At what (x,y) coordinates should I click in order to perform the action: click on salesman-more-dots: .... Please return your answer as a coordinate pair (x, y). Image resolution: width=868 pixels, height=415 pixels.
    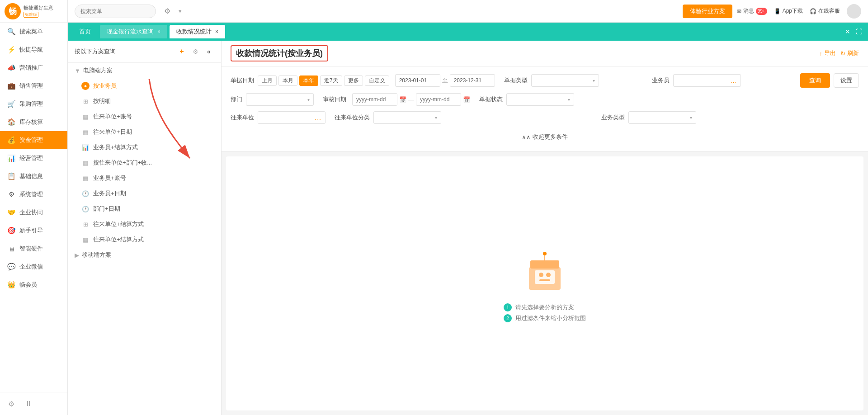
    Looking at the image, I should click on (734, 80).